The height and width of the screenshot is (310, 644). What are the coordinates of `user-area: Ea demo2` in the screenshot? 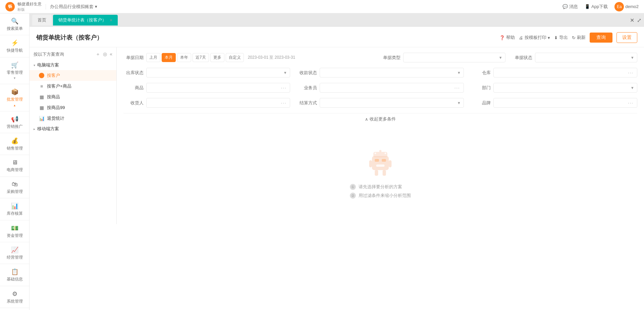 It's located at (627, 7).